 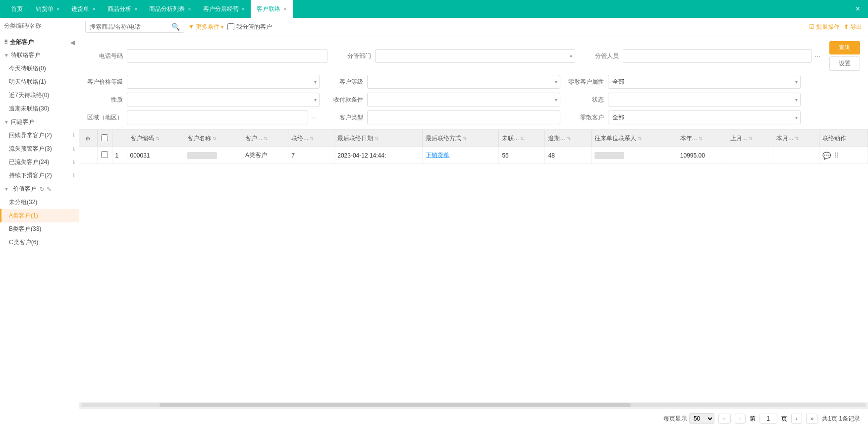 What do you see at coordinates (569, 139) in the screenshot?
I see `sort-icon: ⇅` at bounding box center [569, 139].